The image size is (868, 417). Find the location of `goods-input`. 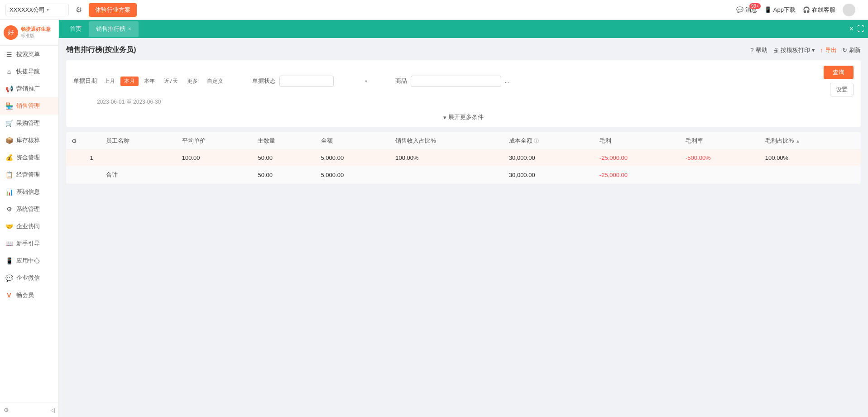

goods-input is located at coordinates (456, 81).